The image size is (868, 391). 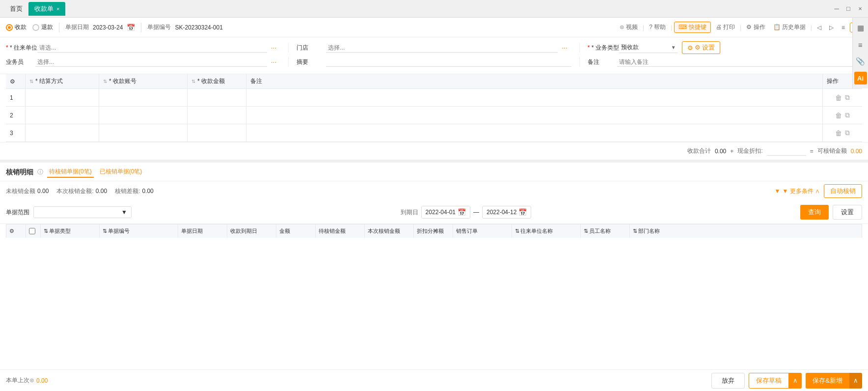 What do you see at coordinates (795, 381) in the screenshot?
I see `save-draft-arrow-btn: ∧` at bounding box center [795, 381].